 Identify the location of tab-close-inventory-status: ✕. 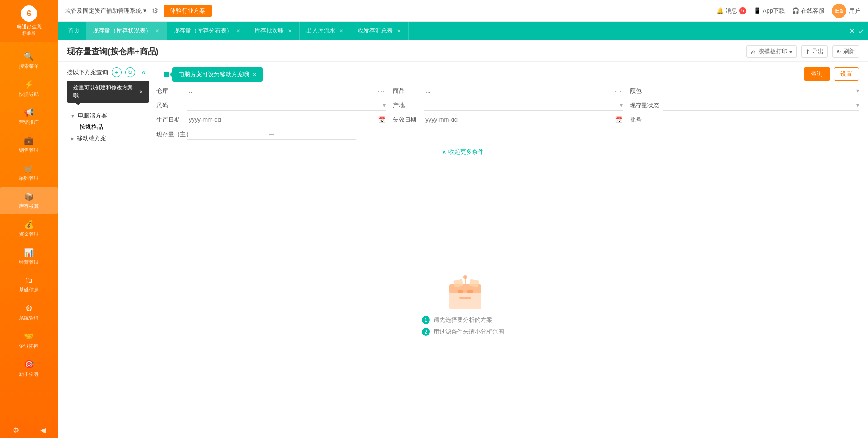
(157, 31).